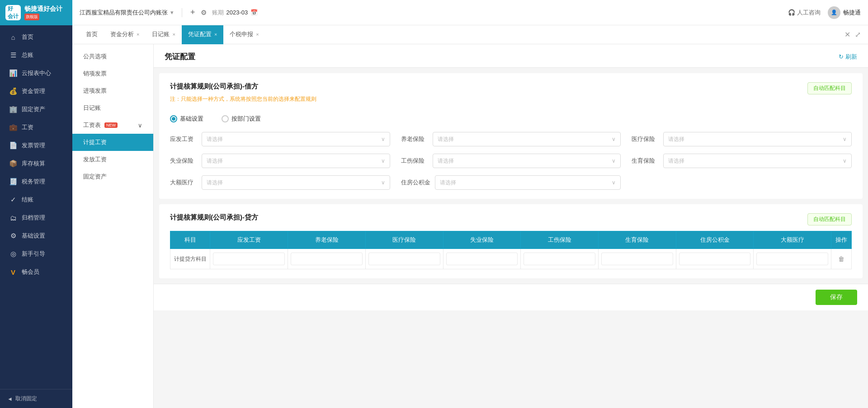 This screenshot has width=868, height=408. I want to click on sidebar-item-salary: 💼 工资, so click(36, 127).